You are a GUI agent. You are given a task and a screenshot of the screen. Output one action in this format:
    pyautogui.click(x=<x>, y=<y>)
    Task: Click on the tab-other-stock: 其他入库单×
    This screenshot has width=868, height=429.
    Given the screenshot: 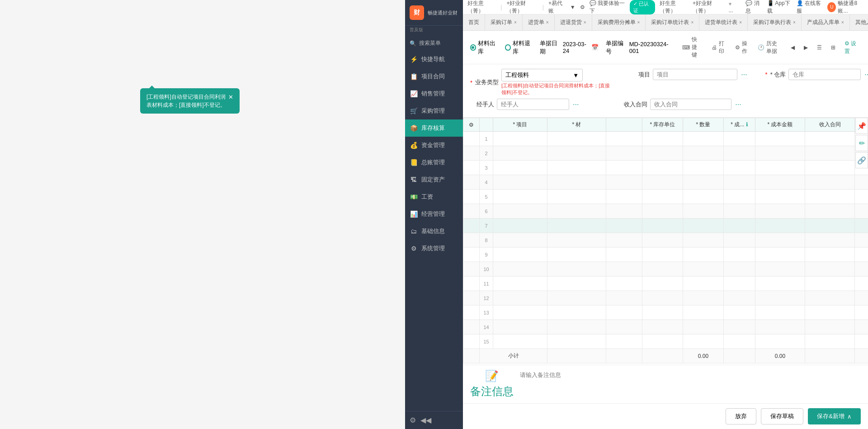 What is the action you would take?
    pyautogui.click(x=859, y=23)
    